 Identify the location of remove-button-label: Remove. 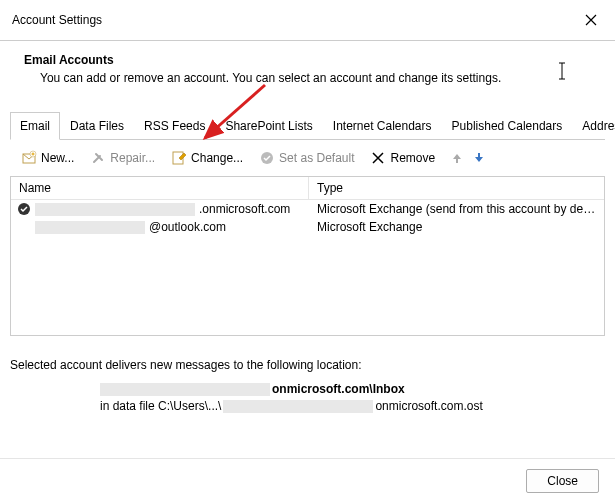
(412, 158).